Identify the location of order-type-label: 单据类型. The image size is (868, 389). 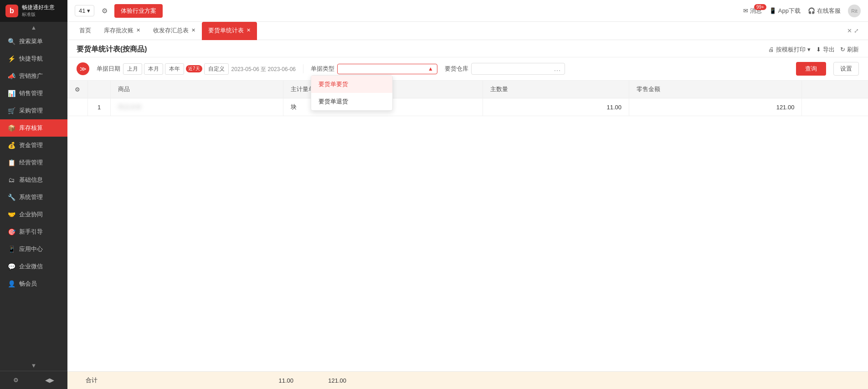
(323, 69).